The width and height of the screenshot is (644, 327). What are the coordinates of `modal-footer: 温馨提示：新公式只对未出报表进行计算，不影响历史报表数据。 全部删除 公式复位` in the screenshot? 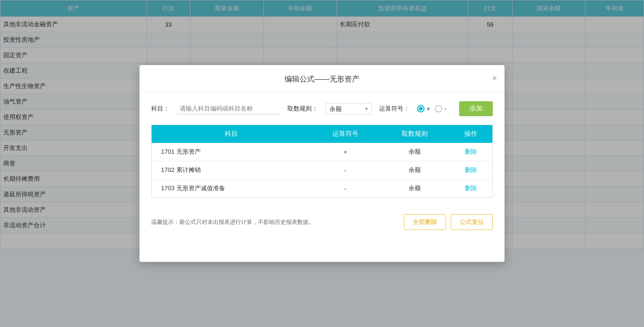 It's located at (322, 223).